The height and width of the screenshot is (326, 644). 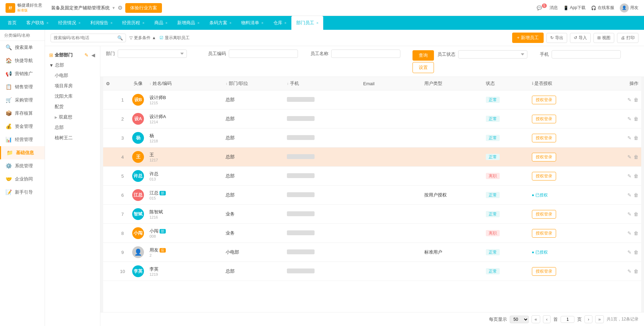 What do you see at coordinates (493, 54) in the screenshot?
I see `emp-status-select` at bounding box center [493, 54].